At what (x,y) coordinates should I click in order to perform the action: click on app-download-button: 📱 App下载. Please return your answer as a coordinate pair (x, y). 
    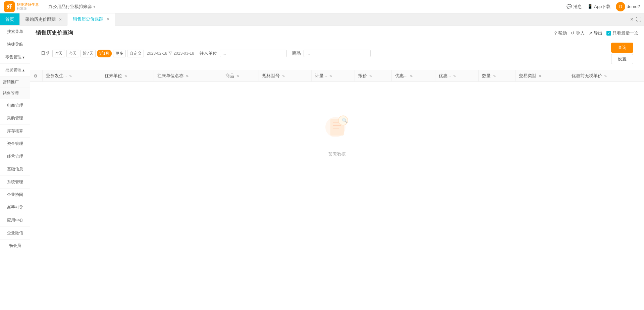
    Looking at the image, I should click on (599, 7).